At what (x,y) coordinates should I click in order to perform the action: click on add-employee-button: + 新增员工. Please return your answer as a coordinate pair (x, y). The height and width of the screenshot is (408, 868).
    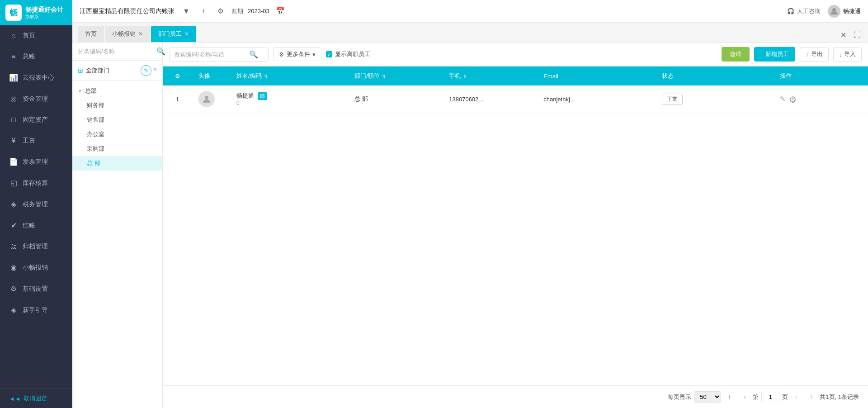
    Looking at the image, I should click on (775, 54).